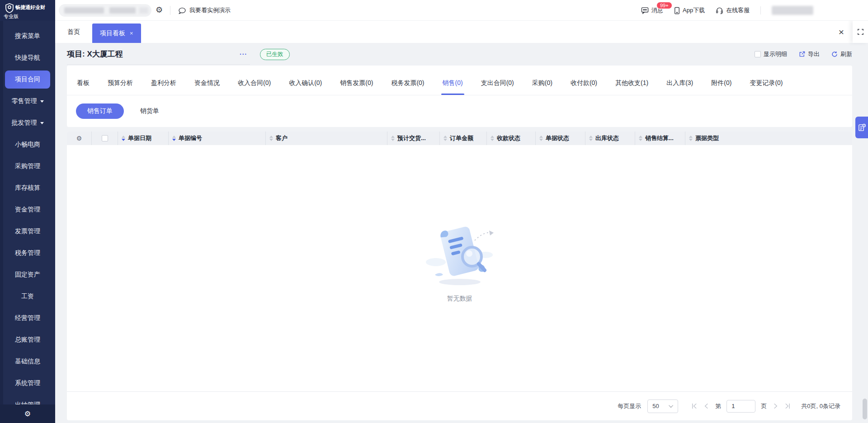 Image resolution: width=868 pixels, height=423 pixels. What do you see at coordinates (182, 11) in the screenshot?
I see `demo-bubble-icon` at bounding box center [182, 11].